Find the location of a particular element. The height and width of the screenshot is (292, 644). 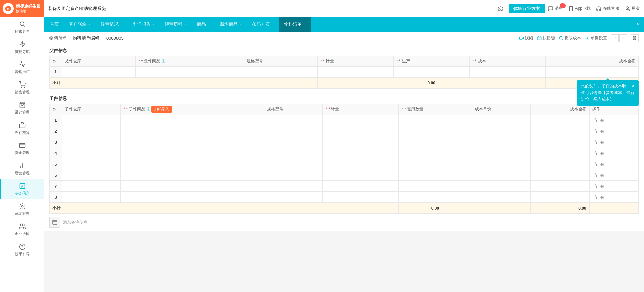

close-operation-status-tab: × is located at coordinates (122, 24).